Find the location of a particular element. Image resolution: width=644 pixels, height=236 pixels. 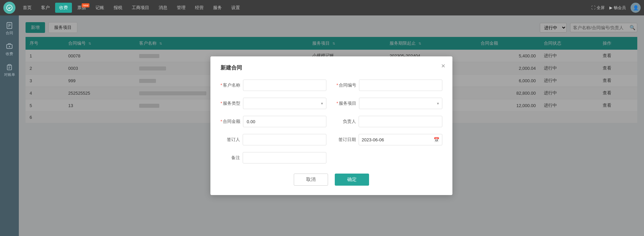

contract-icon is located at coordinates (9, 26).